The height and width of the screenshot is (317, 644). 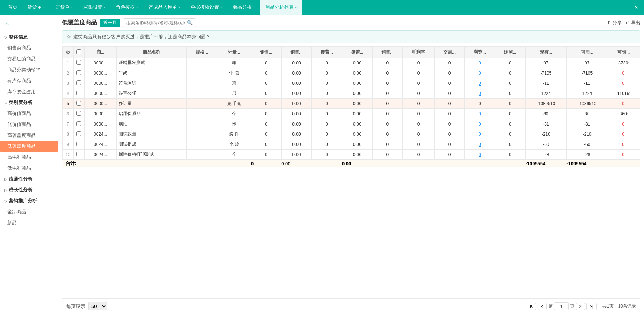 I want to click on sidebar-item-low-value: 低价值商品, so click(x=29, y=124).